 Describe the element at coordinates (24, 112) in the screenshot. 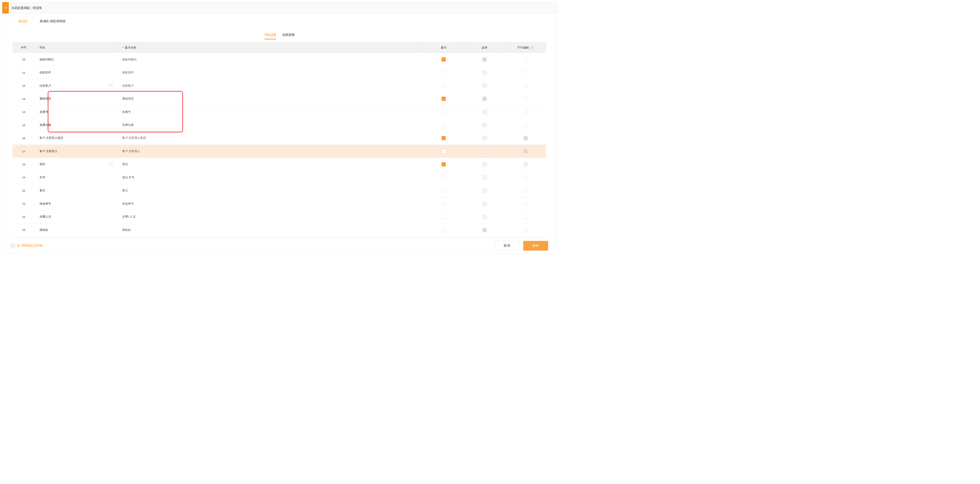

I see `cell-seq: 14` at that location.